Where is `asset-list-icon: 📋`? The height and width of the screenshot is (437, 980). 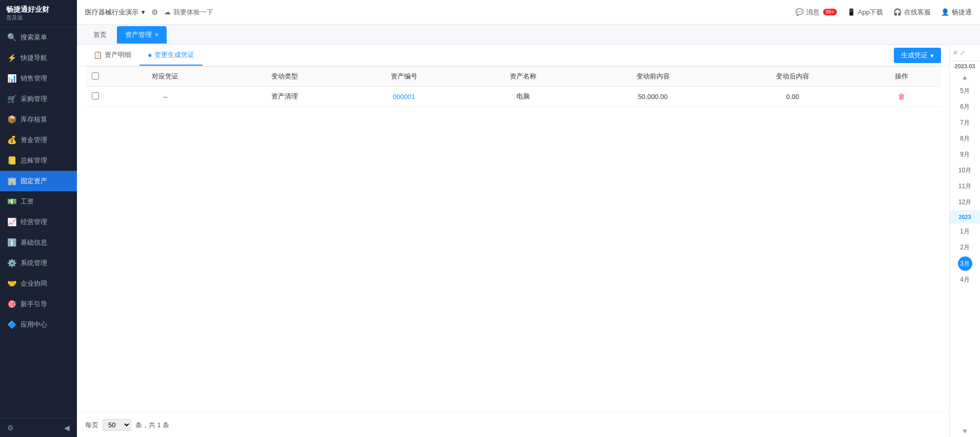 asset-list-icon: 📋 is located at coordinates (97, 55).